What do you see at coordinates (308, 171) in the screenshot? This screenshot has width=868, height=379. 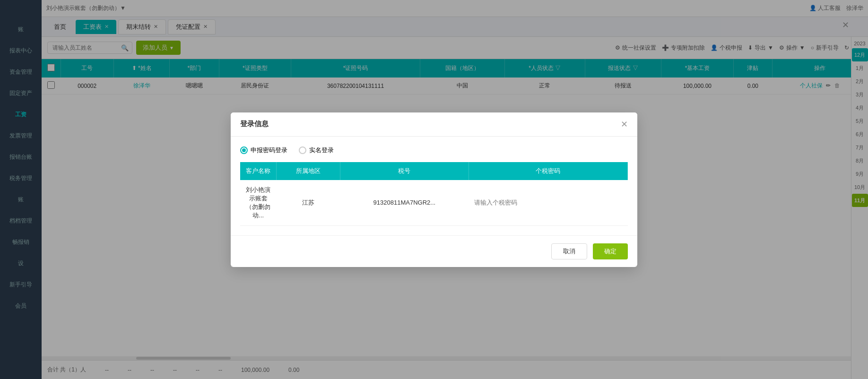 I see `modal-col-region: 所属地区` at bounding box center [308, 171].